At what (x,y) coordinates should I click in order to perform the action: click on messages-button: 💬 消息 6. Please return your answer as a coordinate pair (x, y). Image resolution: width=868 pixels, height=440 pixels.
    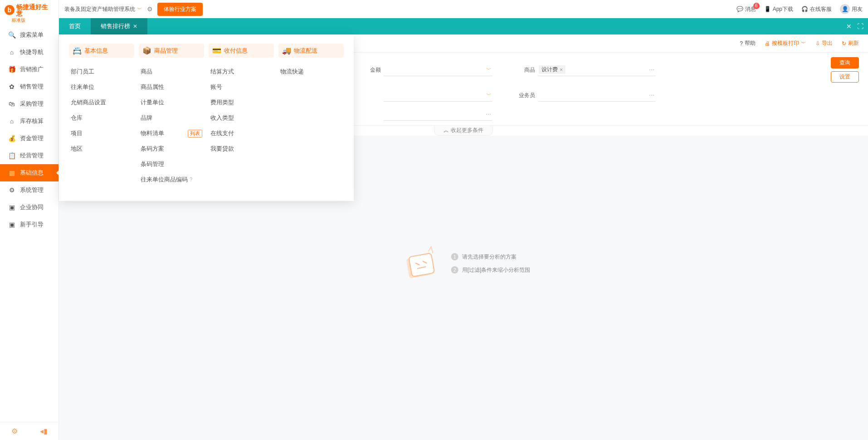
    Looking at the image, I should click on (746, 9).